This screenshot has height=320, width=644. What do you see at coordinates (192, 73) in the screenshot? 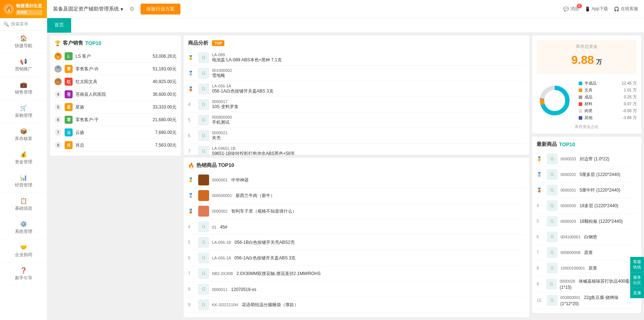
I see `rank-indicator: 🥈` at bounding box center [192, 73].